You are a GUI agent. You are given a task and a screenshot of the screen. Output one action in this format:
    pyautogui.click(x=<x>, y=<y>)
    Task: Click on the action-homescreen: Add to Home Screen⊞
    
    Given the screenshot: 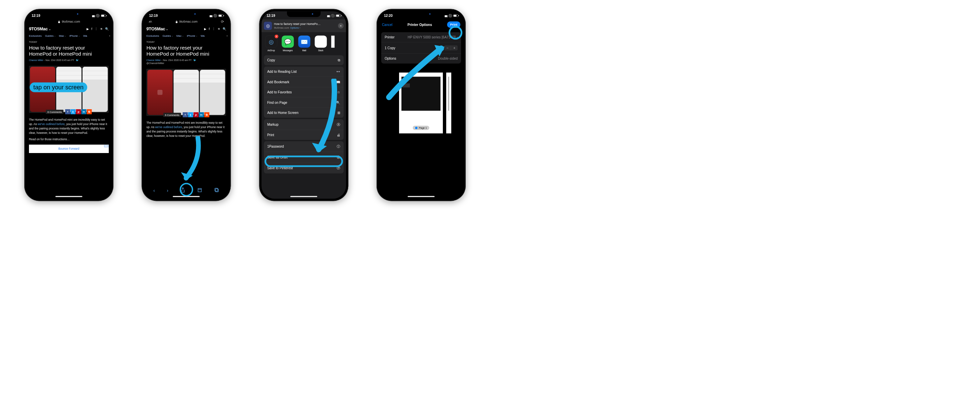 What is the action you would take?
    pyautogui.click(x=304, y=113)
    